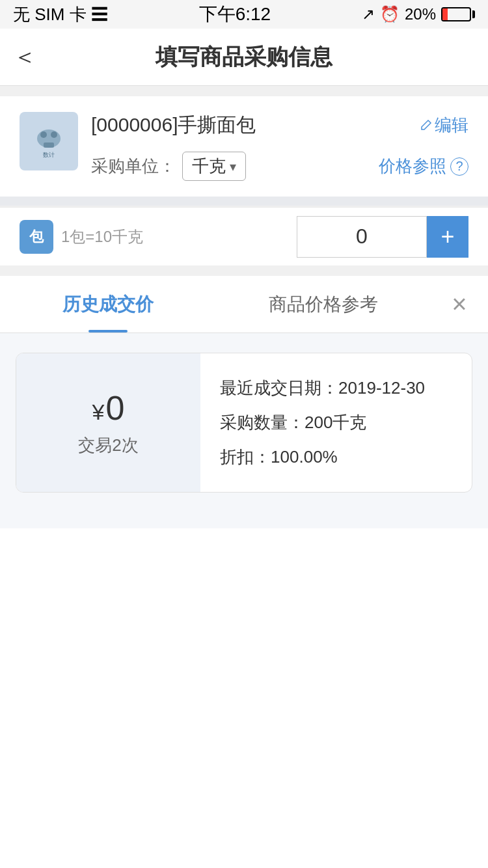  What do you see at coordinates (244, 305) in the screenshot?
I see `tabs-header: 历史成交价 商品价格参考 ×` at bounding box center [244, 305].